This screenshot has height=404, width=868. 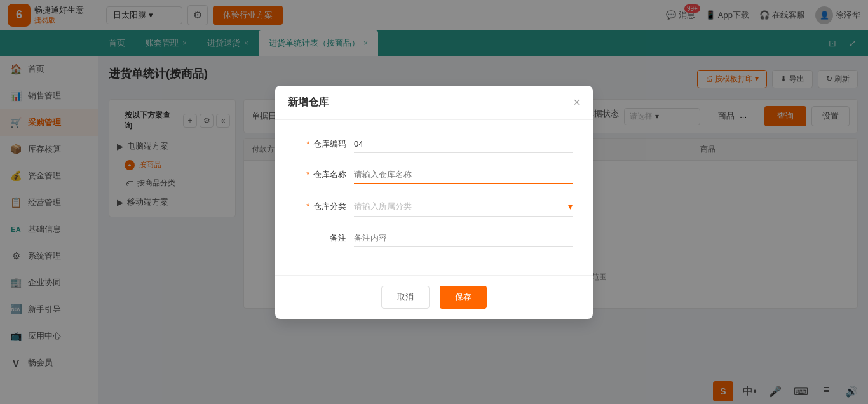 What do you see at coordinates (434, 103) in the screenshot?
I see `dialog-header: 新增仓库 ×` at bounding box center [434, 103].